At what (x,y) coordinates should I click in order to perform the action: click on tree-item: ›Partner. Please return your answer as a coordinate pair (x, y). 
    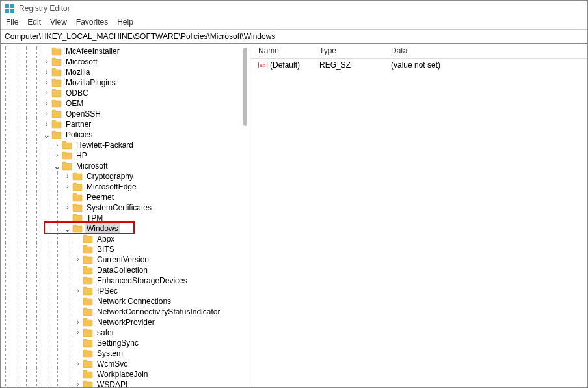
    Looking at the image, I should click on (125, 124).